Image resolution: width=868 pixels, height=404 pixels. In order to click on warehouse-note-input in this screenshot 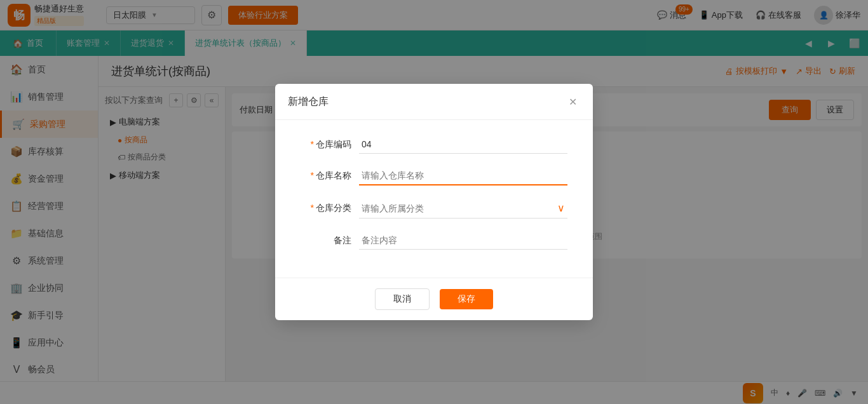, I will do `click(463, 240)`.